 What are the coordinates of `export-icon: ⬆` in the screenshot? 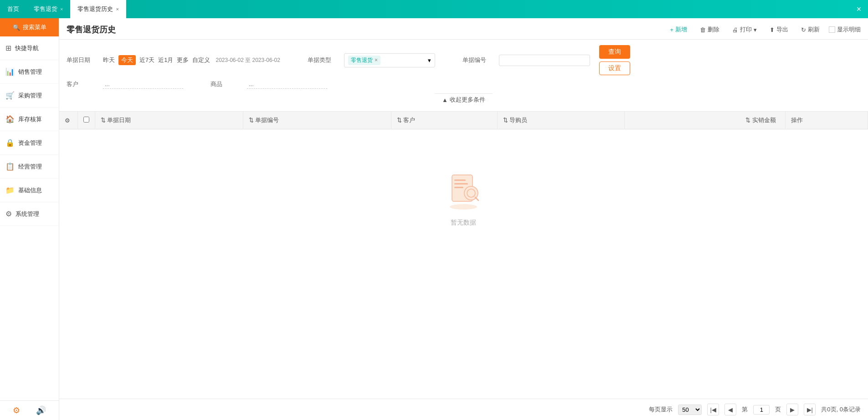 It's located at (772, 30).